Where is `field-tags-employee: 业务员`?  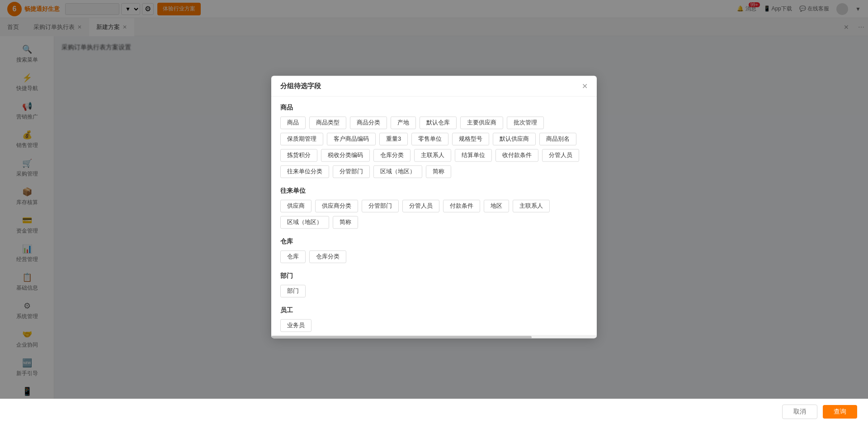 field-tags-employee: 业务员 is located at coordinates (434, 325).